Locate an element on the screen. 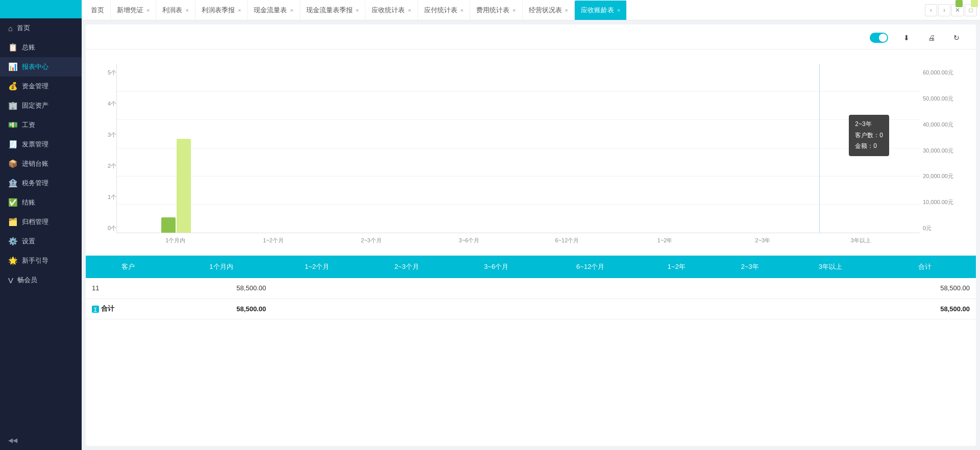  cancel-pin-button: ◀◀ is located at coordinates (41, 440).